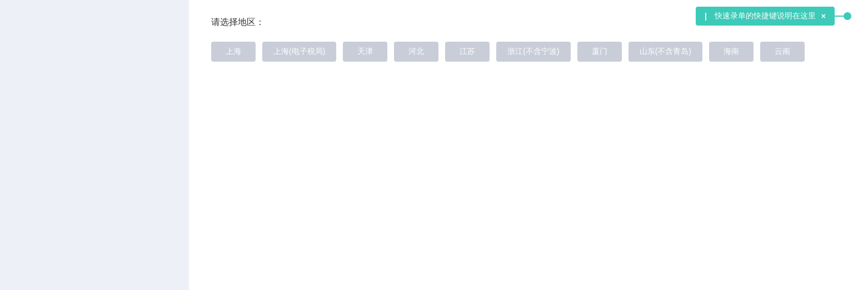 The width and height of the screenshot is (868, 290). Describe the element at coordinates (731, 52) in the screenshot. I see `region-btn-hainan: 海南` at that location.